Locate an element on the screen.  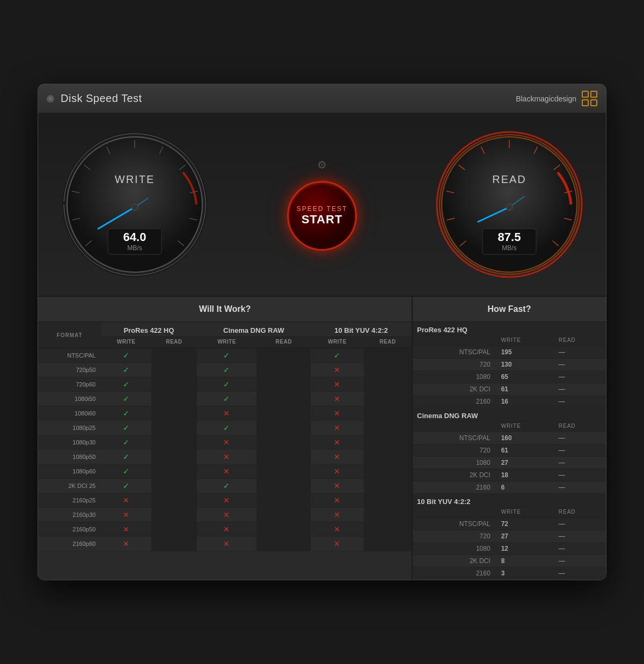
hf-read-sub: READ is located at coordinates (580, 341).